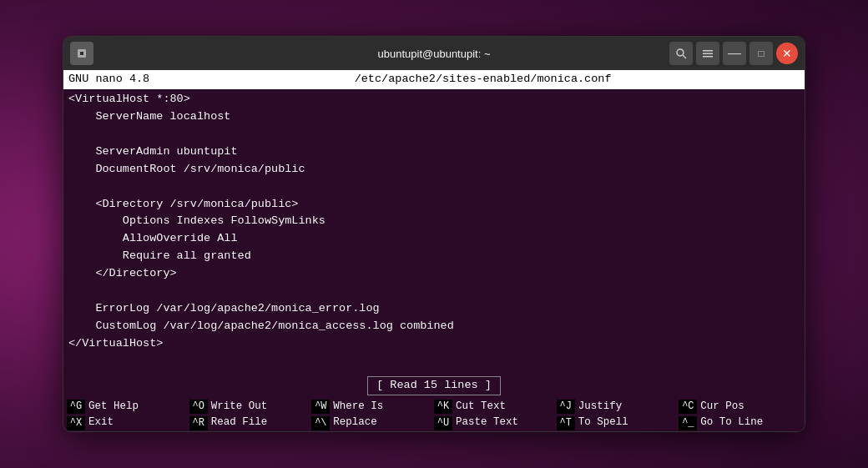 The height and width of the screenshot is (468, 868). Describe the element at coordinates (787, 53) in the screenshot. I see `close-button: ✕` at that location.